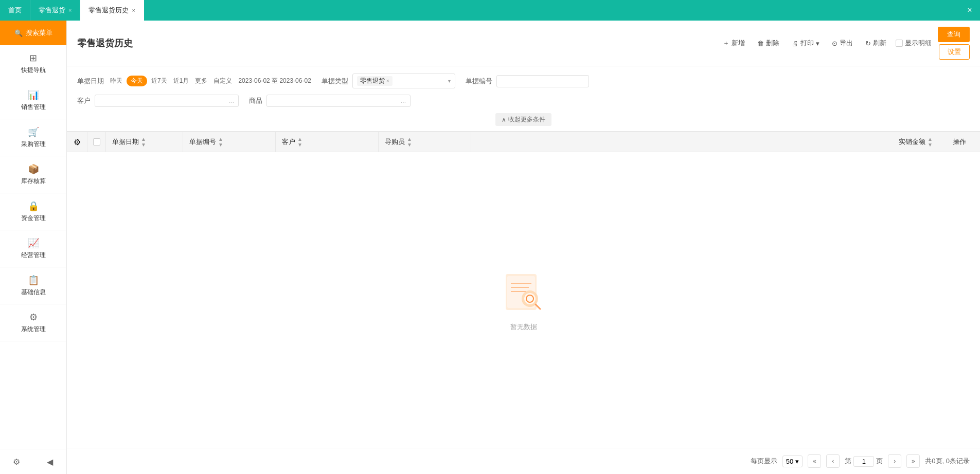 This screenshot has width=980, height=474. Describe the element at coordinates (300, 142) in the screenshot. I see `th-customer-sort-icon: ▲▼` at that location.